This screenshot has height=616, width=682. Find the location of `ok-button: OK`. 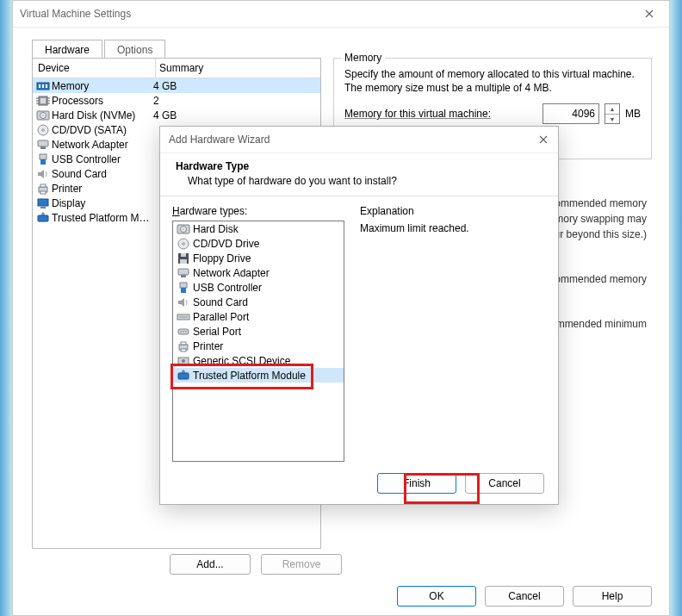

ok-button: OK is located at coordinates (437, 596).